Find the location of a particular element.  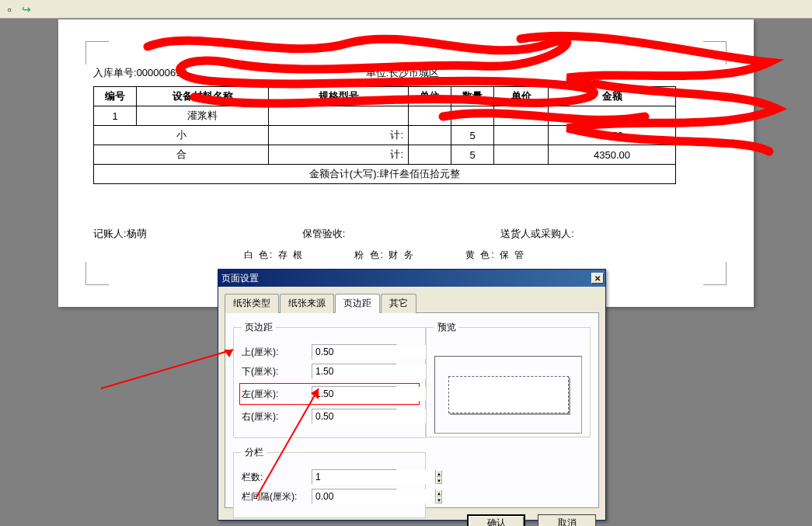

column-count-input is located at coordinates (374, 477).